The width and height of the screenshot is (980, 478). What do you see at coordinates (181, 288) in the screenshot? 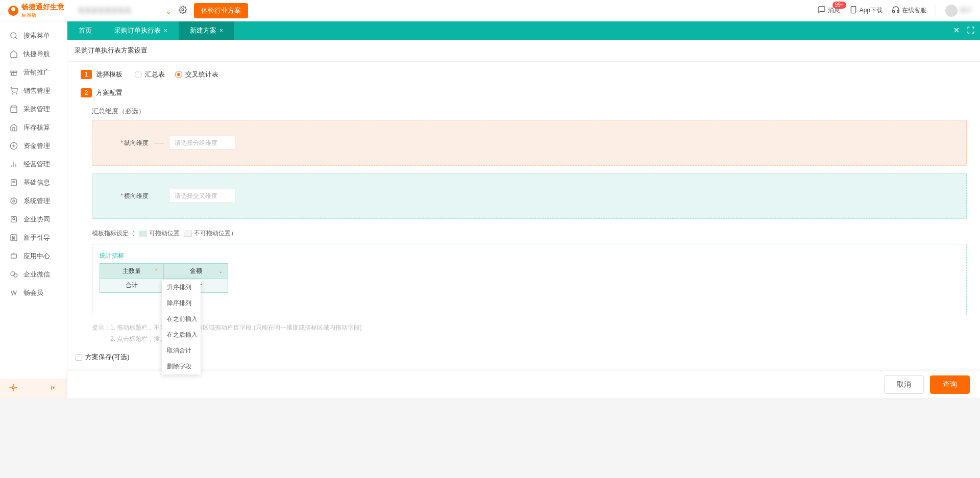
I see `dropdown-item-0: 升序排列` at bounding box center [181, 288].